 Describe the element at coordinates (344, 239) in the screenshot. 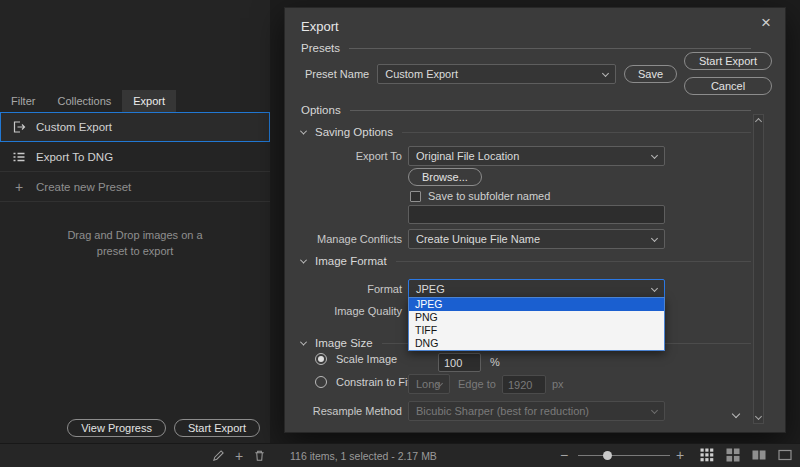

I see `manage-conflicts-label: Manage Conflicts` at that location.